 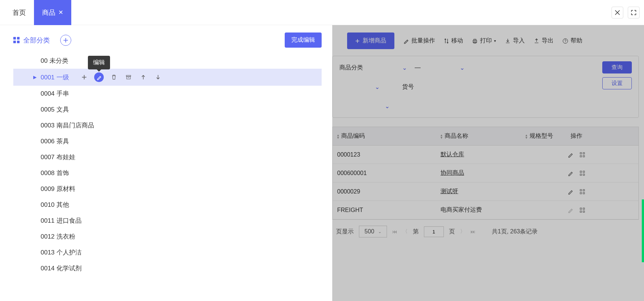 I want to click on new-product-button: 新增商品, so click(x=371, y=41).